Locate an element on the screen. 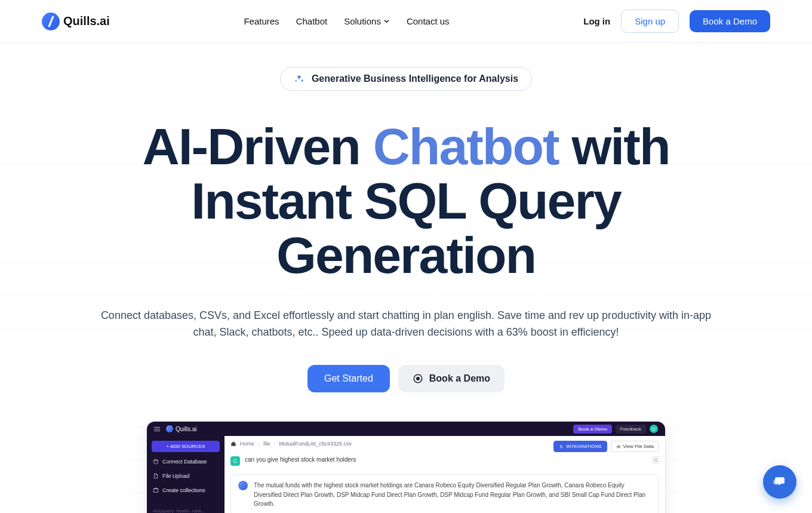 The image size is (812, 513). signup-button: Sign up is located at coordinates (650, 21).